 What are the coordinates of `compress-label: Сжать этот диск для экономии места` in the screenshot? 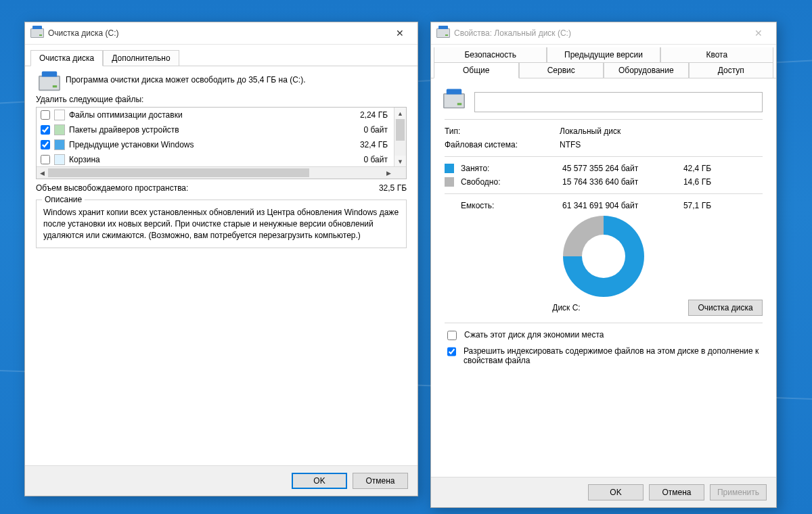 It's located at (534, 335).